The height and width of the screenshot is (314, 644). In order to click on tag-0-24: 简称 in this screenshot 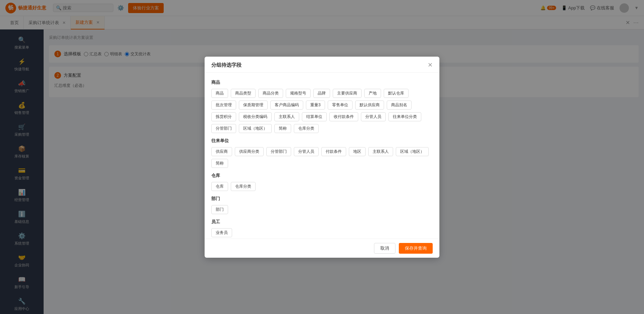, I will do `click(283, 129)`.